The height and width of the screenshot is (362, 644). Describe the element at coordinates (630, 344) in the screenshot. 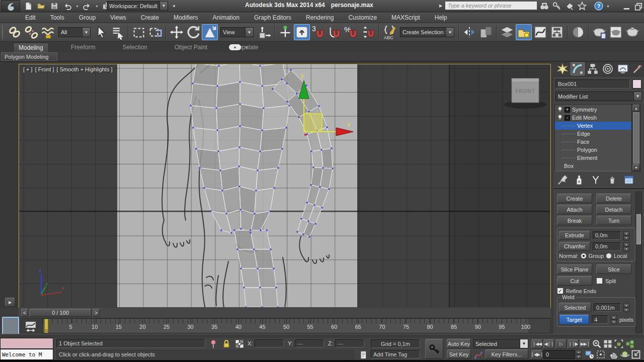

I see `zoom-extents-all-icon` at that location.